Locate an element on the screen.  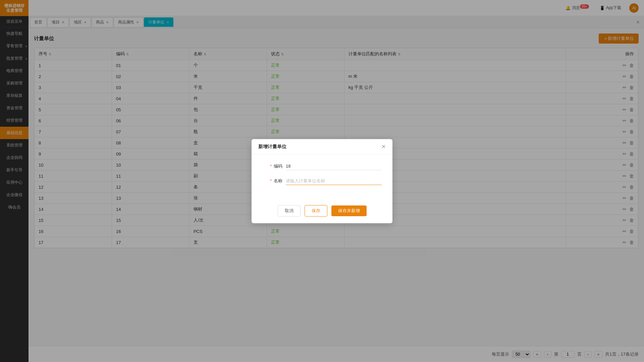
modal-header: 新增计量单位 ✕ is located at coordinates (322, 147).